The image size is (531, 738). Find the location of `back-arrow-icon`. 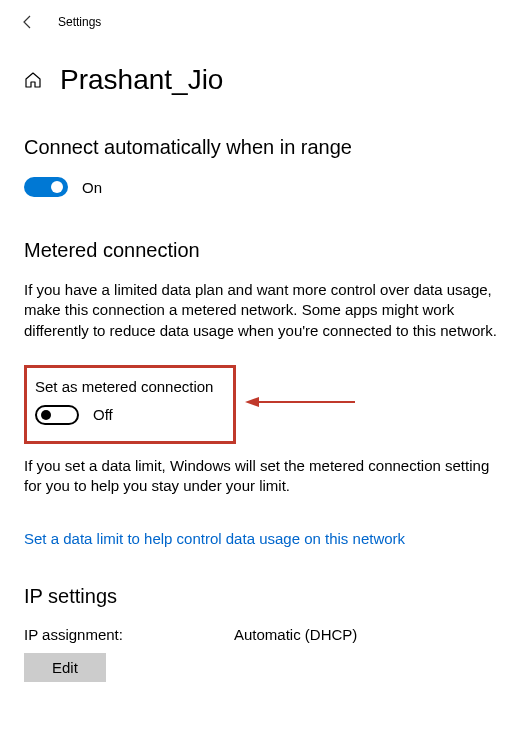

back-arrow-icon is located at coordinates (28, 22).